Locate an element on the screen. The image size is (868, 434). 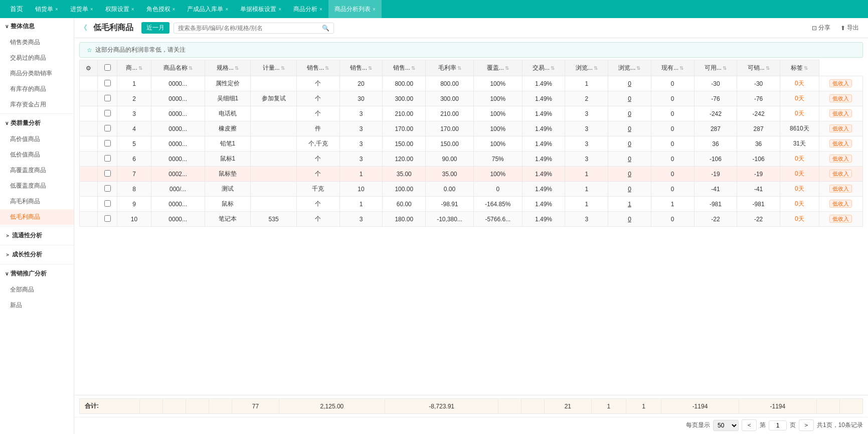
nav-sales-order: 销货单 × is located at coordinates (47, 9).